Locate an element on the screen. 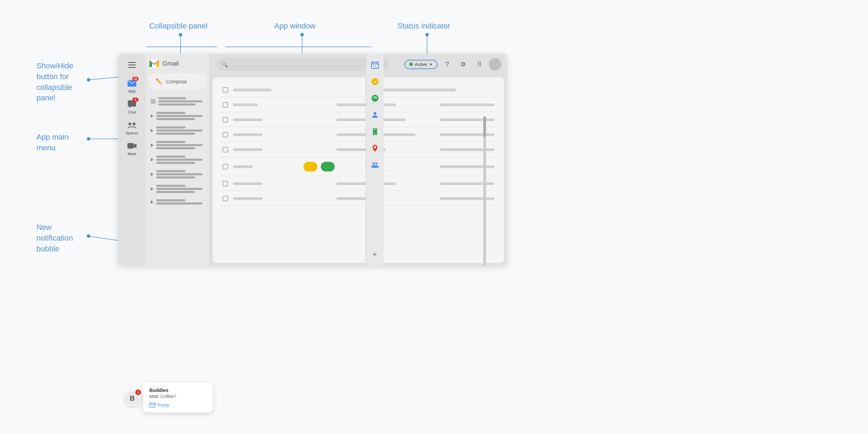 The width and height of the screenshot is (868, 434). email-main-list is located at coordinates (358, 170).